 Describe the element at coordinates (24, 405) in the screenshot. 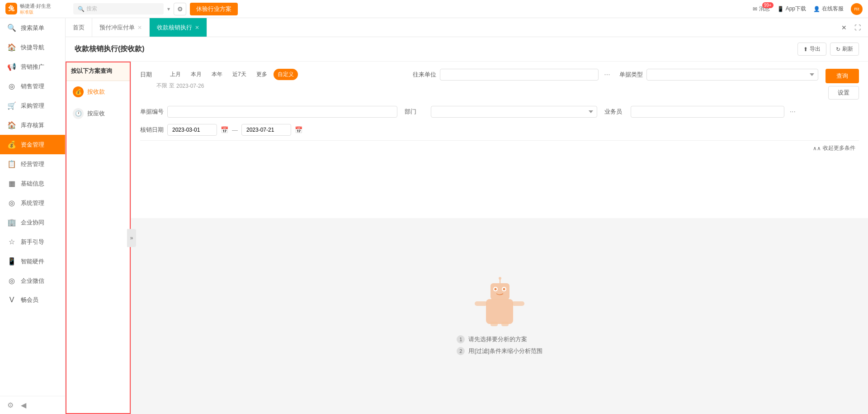

I see `sidebar-collapse-icon: ◀` at that location.